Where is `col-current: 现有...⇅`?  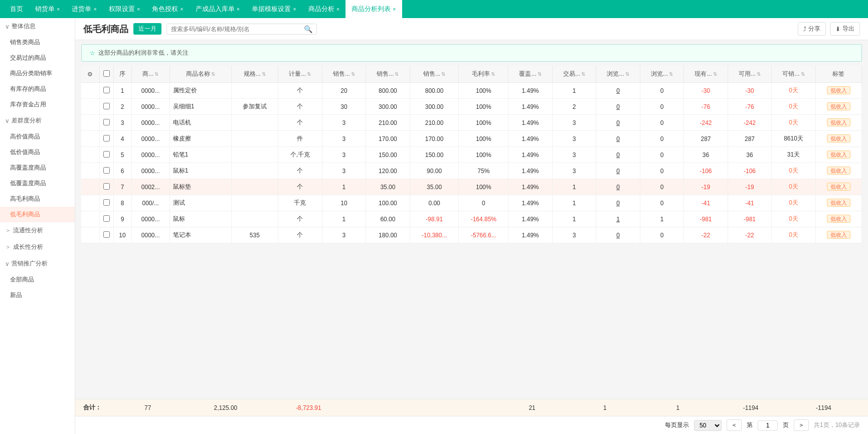
col-current: 现有...⇅ is located at coordinates (706, 74).